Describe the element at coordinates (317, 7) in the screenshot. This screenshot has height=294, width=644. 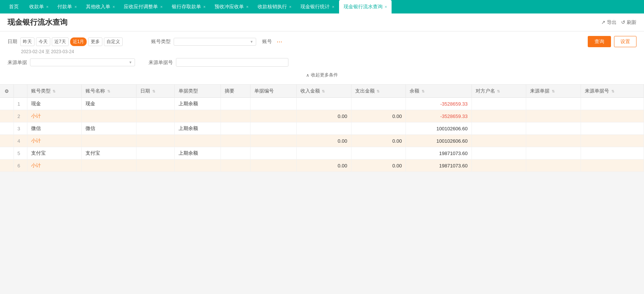
I see `nav-tab-现金银行统计: 现金银行统计×` at that location.